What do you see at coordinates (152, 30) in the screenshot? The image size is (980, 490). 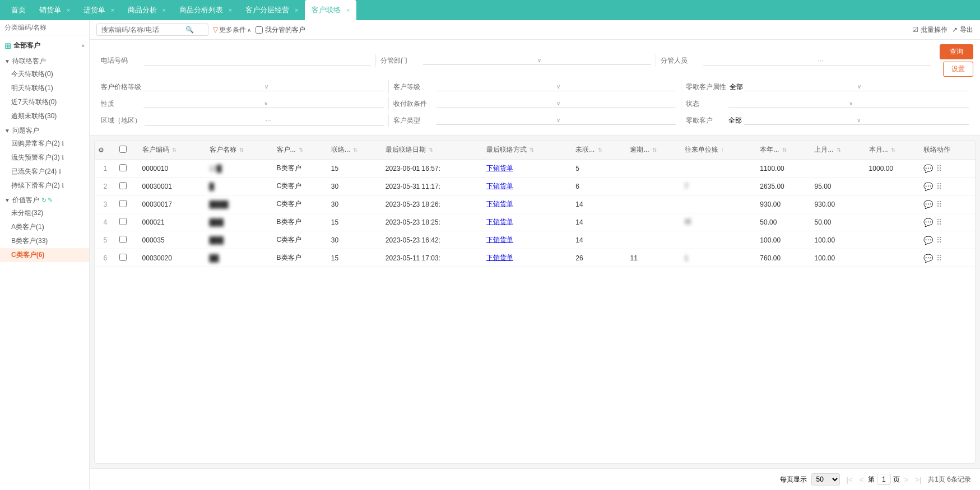 I see `search-box: 🔍` at bounding box center [152, 30].